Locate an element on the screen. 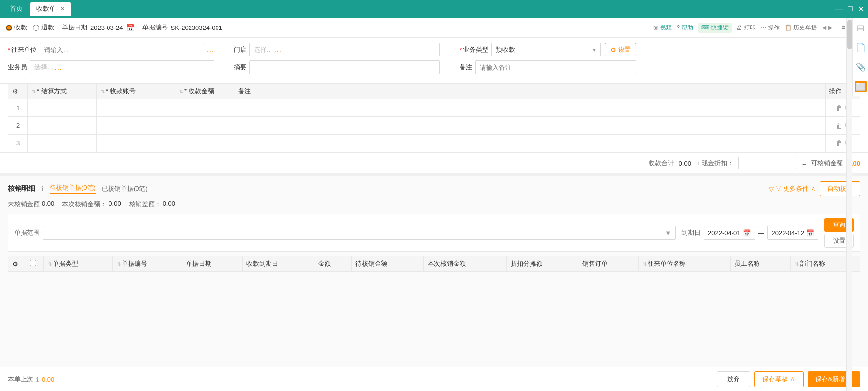  radio-refund: 退款 is located at coordinates (43, 28).